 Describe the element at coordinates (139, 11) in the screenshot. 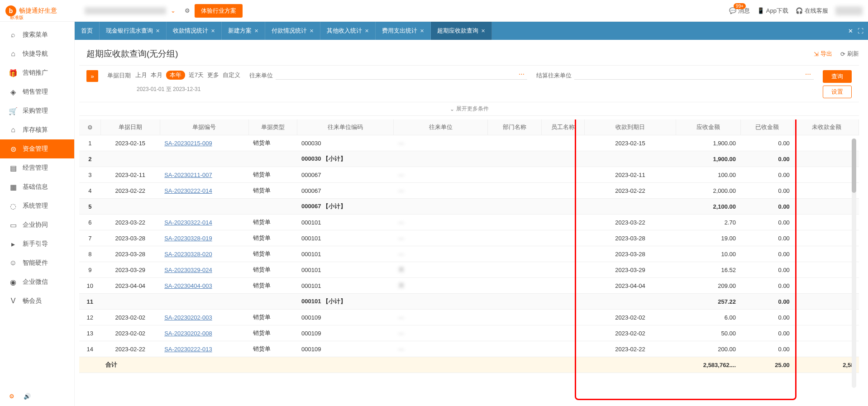

I see `org-selector: ⌄ ⚙` at that location.